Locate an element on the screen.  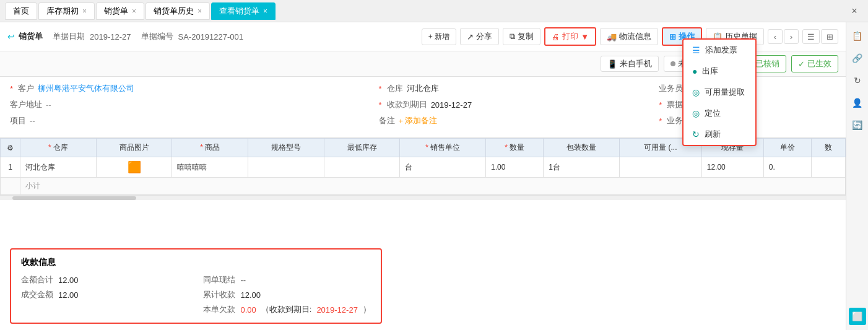
receipt-rows: 金额合计 12.00 同单现结 -- 成交金额 12.00 累计收款 12.00 is located at coordinates (196, 295).